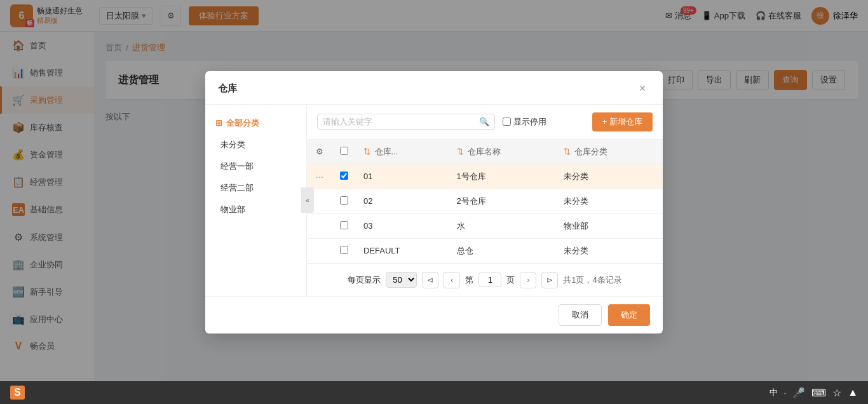 This screenshot has width=868, height=404. What do you see at coordinates (507, 122) in the screenshot?
I see `show-disabled-checkbox` at bounding box center [507, 122].